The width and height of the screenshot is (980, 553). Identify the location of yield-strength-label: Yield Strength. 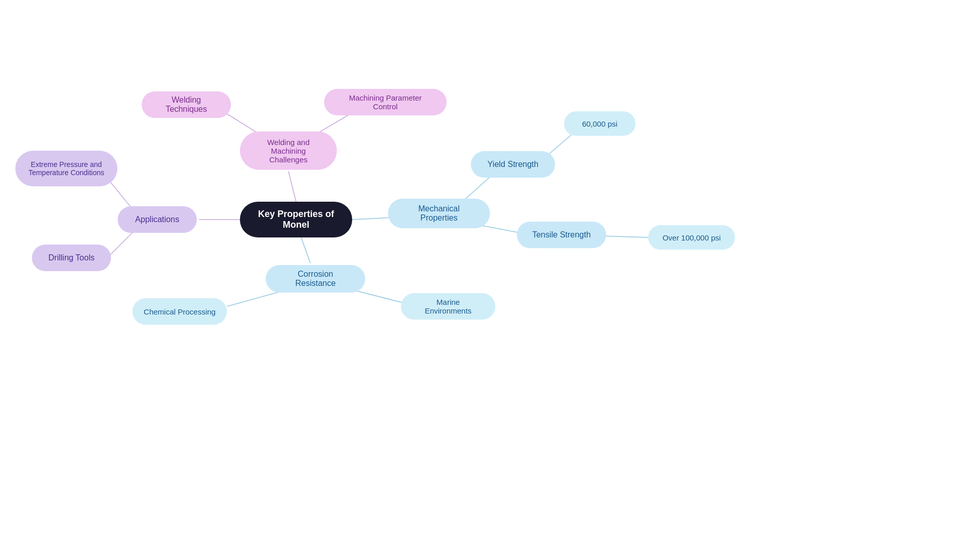
(513, 164).